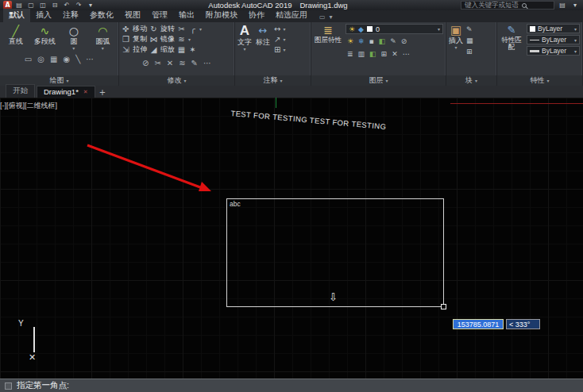 The width and height of the screenshot is (583, 392). Describe the element at coordinates (350, 41) in the screenshot. I see `layer-off-icon: ☀` at that location.